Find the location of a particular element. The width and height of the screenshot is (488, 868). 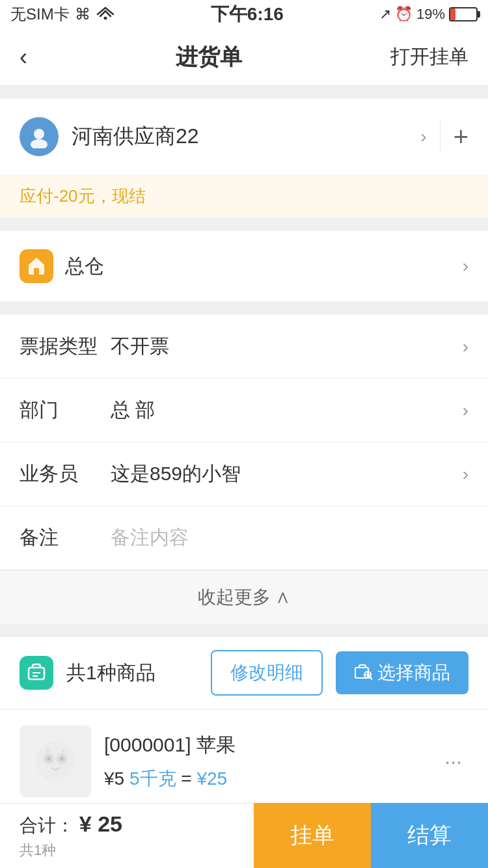

supplier-chevron-icon: › is located at coordinates (423, 137).